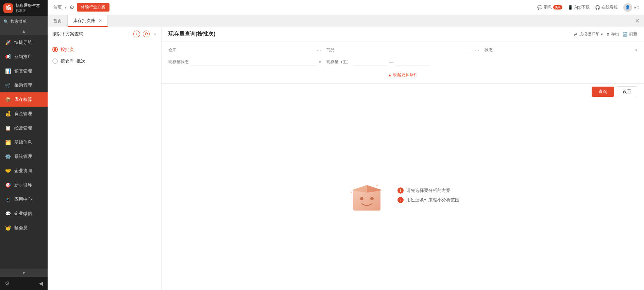  What do you see at coordinates (24, 85) in the screenshot?
I see `sidebar-item-purchase: 🛒 采购管理` at bounding box center [24, 85].